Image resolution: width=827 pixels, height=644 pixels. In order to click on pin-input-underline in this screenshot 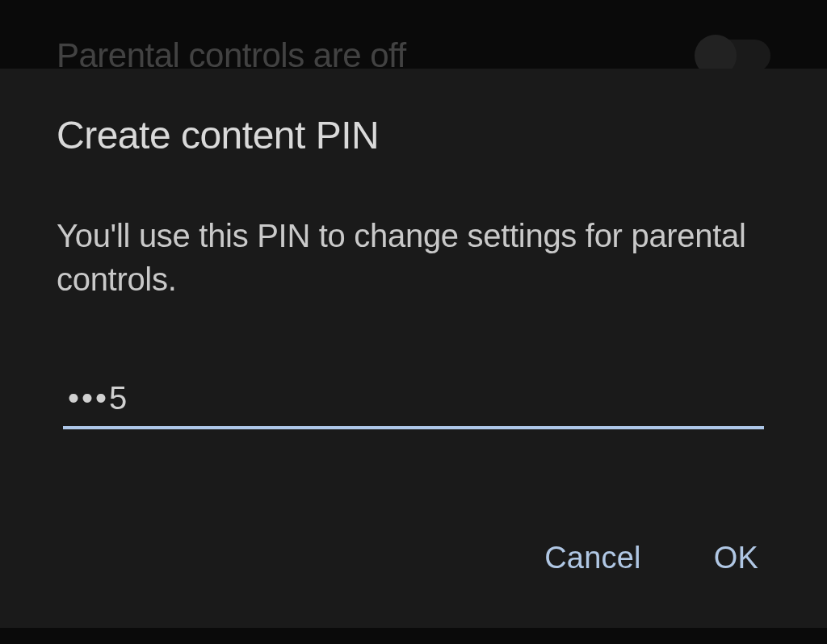, I will do `click(414, 428)`.